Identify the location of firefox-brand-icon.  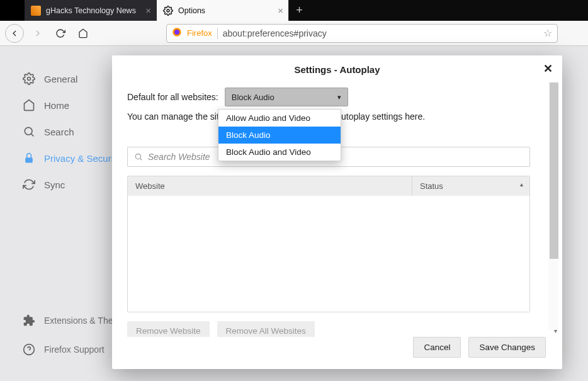
(177, 33).